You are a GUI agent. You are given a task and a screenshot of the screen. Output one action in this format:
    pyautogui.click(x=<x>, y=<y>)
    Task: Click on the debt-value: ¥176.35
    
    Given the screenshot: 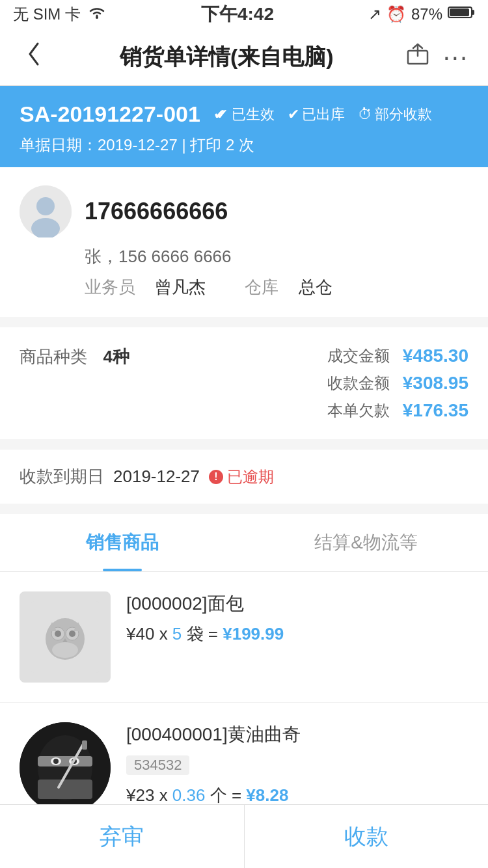 What is the action you would take?
    pyautogui.click(x=436, y=411)
    